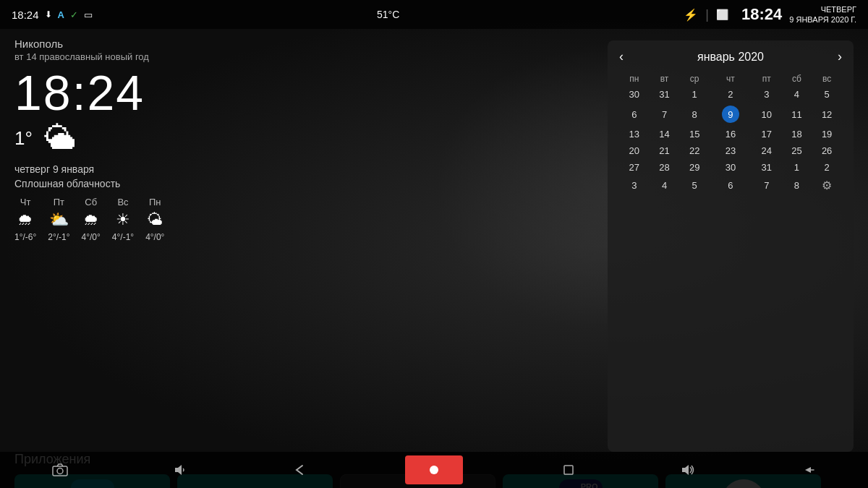  What do you see at coordinates (25, 14) in the screenshot?
I see `time-left: 18:24` at bounding box center [25, 14].